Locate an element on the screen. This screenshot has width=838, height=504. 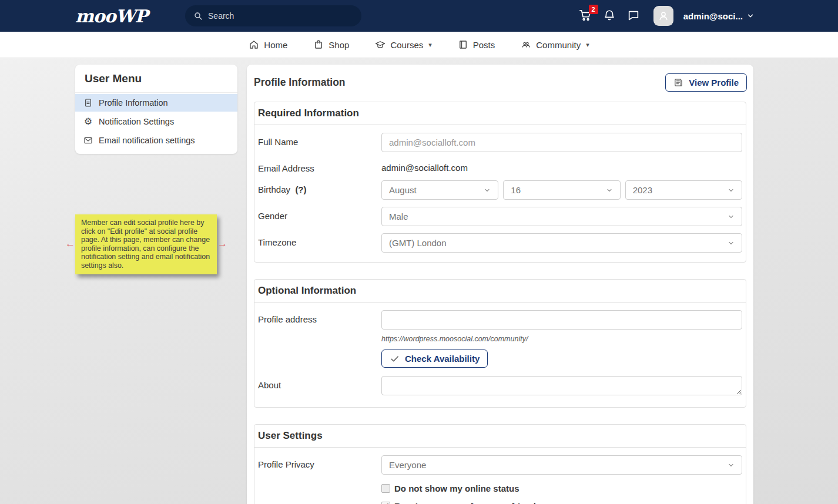
site-logo: mooWP is located at coordinates (112, 16).